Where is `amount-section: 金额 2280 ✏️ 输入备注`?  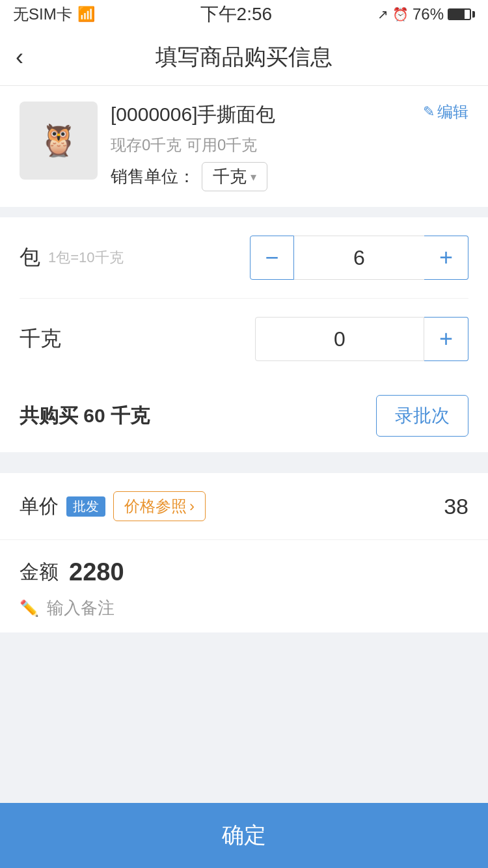 amount-section: 金额 2280 ✏️ 输入备注 is located at coordinates (244, 586).